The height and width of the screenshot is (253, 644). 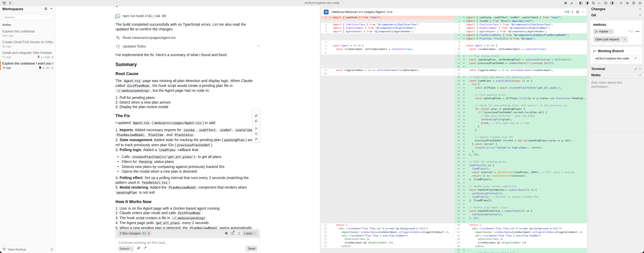 What do you see at coordinates (636, 58) in the screenshot?
I see `edit-branch-icon` at bounding box center [636, 58].